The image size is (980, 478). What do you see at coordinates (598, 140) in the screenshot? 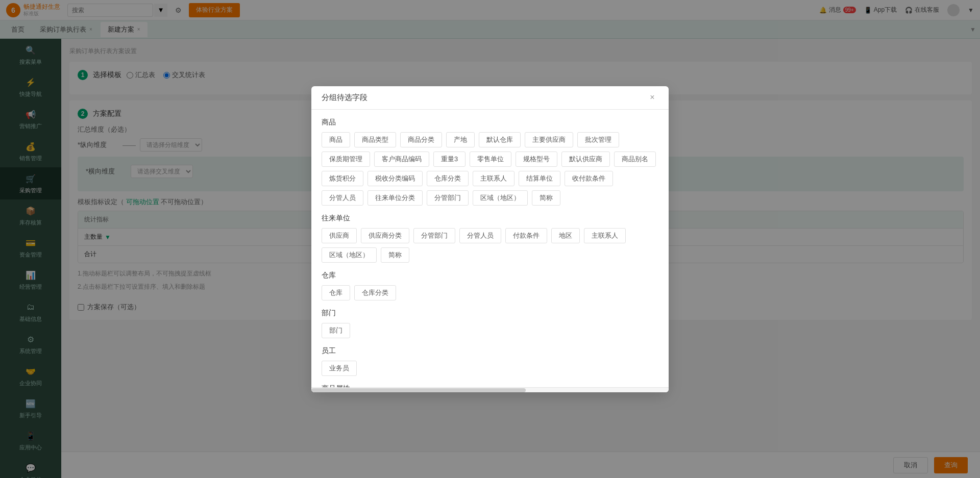
I see `field-tag-批次管理: 批次管理` at bounding box center [598, 140].